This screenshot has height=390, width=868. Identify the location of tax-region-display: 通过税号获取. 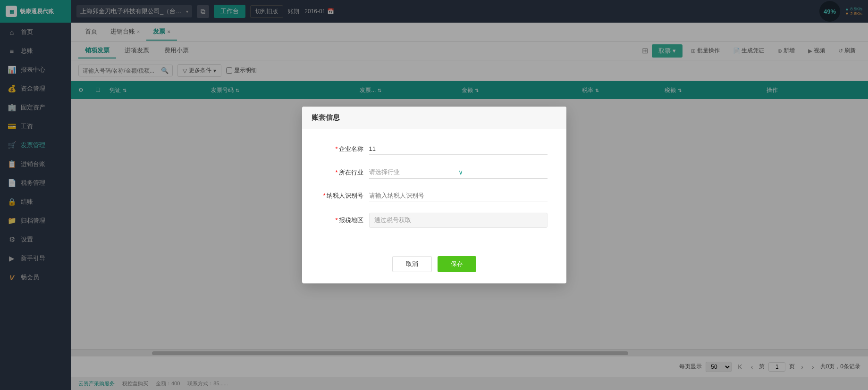
(458, 220).